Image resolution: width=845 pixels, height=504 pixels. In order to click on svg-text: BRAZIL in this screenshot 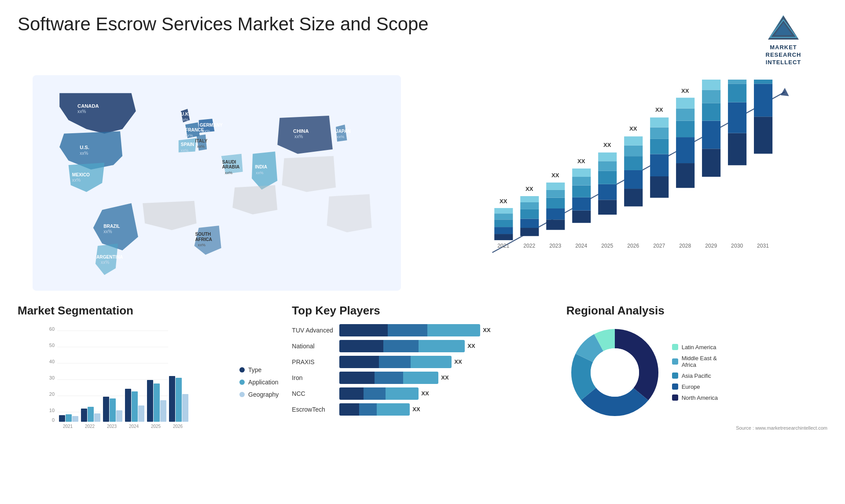, I will do `click(112, 226)`.